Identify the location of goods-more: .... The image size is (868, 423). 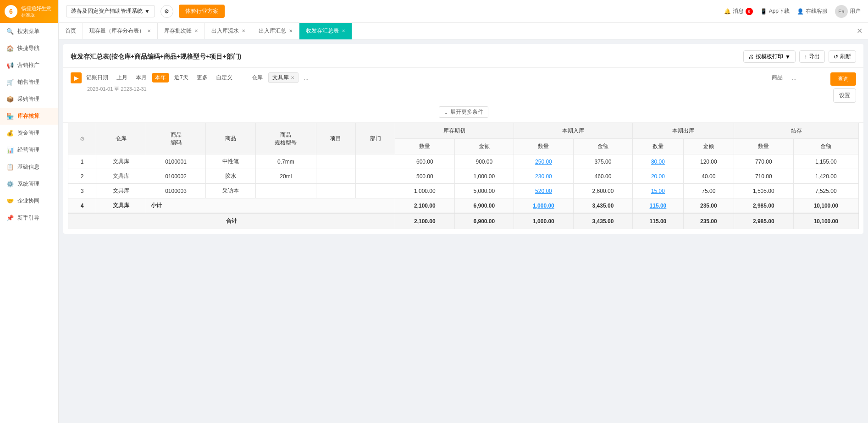
(794, 78).